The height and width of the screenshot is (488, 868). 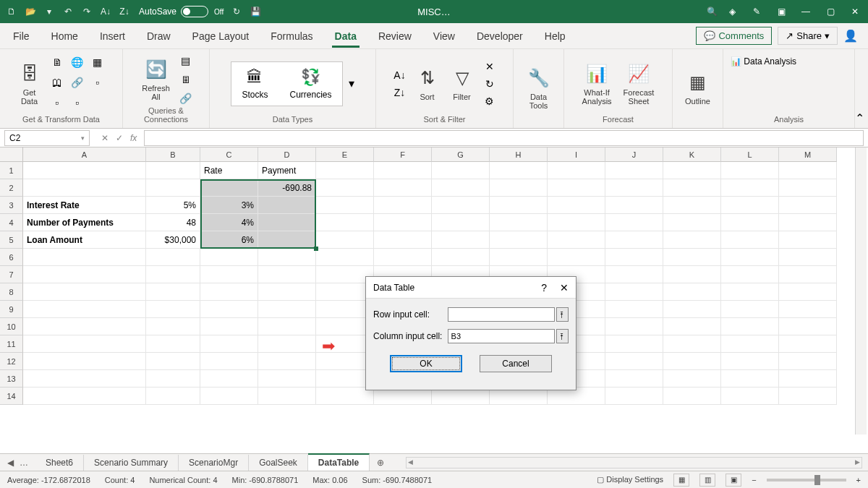 I want to click on cell-G6, so click(x=461, y=257).